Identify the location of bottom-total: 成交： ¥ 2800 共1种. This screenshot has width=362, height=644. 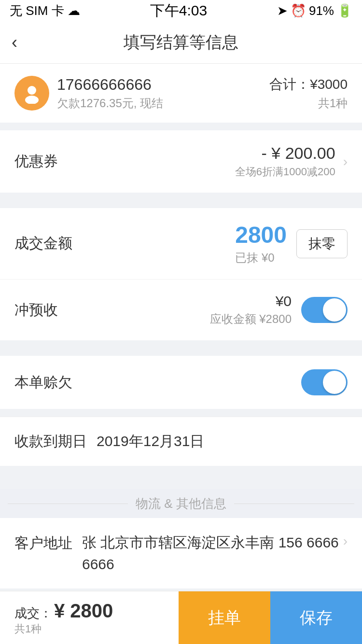
(89, 618).